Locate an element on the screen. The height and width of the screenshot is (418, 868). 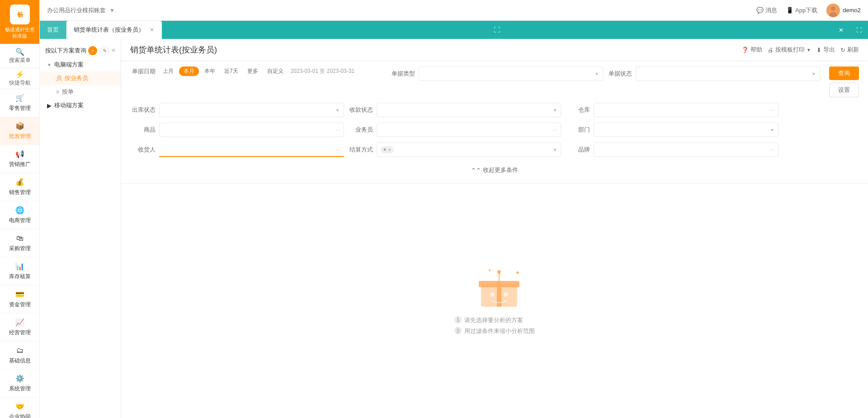
doc-status-label: 单据状态 is located at coordinates (619, 74).